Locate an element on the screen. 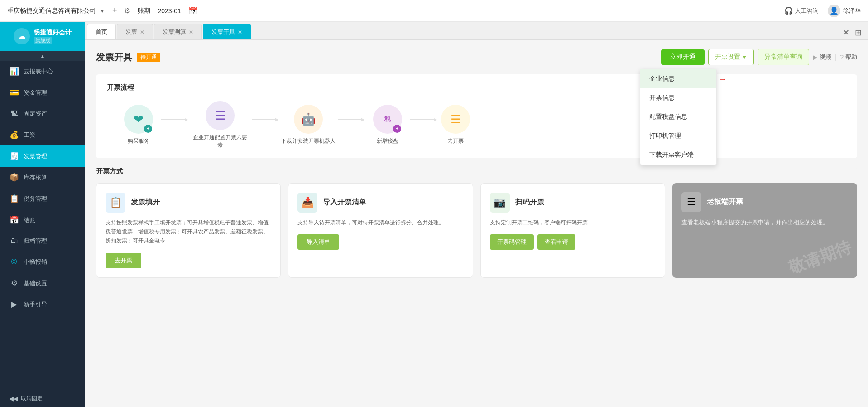  sidebar: ☁ 畅捷通好会计 旗舰版 ▲ 📊 云报表中心 💳 资金管理 🏗 固定资产 is located at coordinates (43, 214).